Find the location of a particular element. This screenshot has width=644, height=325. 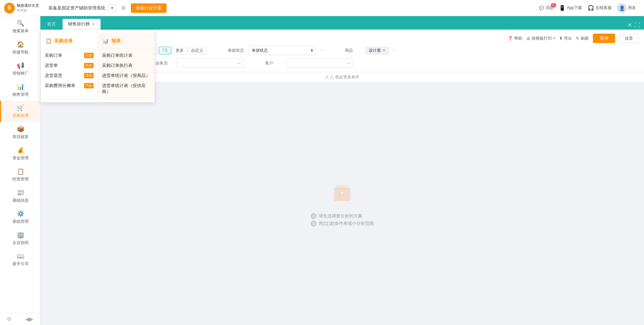

purchase-icon: 🛒 is located at coordinates (21, 108).